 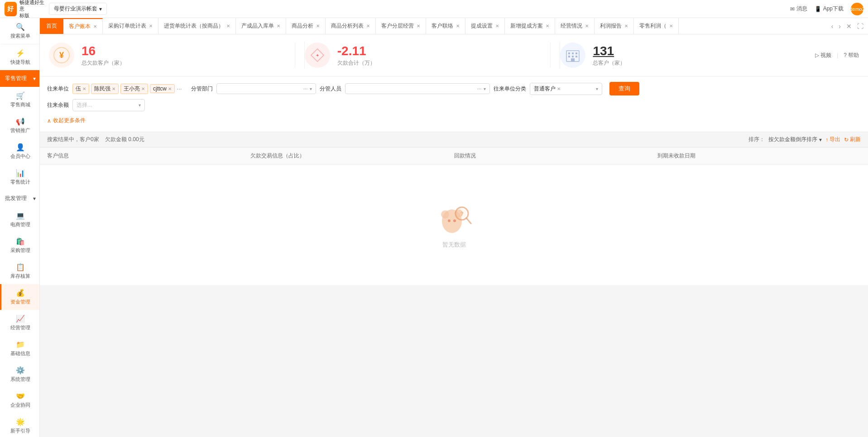 I want to click on sidebar-item-system: ⚙️ 系统管理, so click(x=20, y=375).